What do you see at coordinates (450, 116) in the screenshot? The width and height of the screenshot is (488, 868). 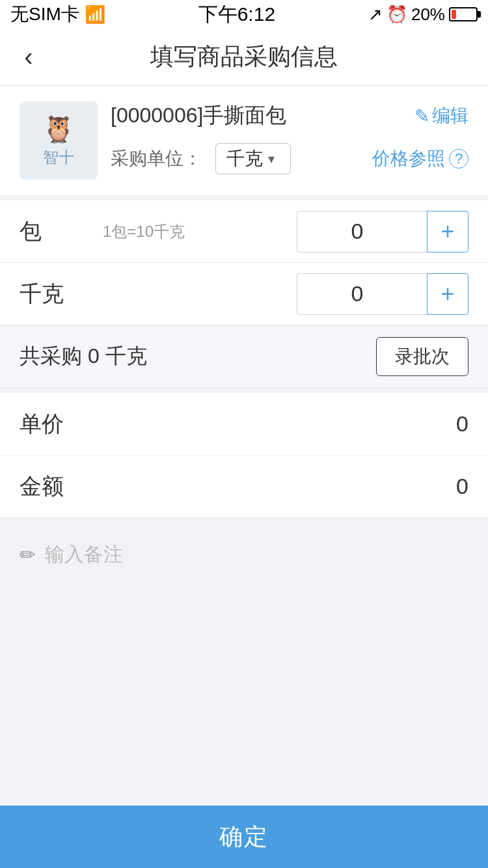 I see `edit-label: 编辑` at bounding box center [450, 116].